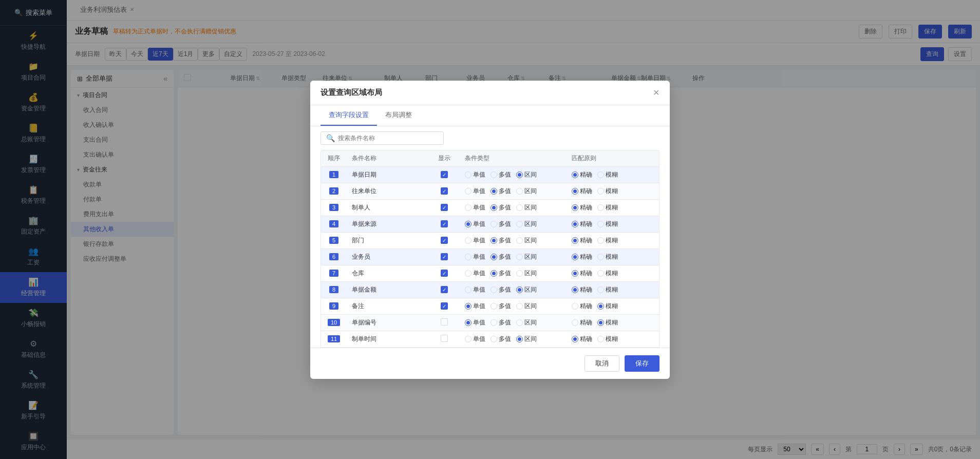  What do you see at coordinates (349, 116) in the screenshot?
I see `tab-field-settings: 查询字段设置` at bounding box center [349, 116].